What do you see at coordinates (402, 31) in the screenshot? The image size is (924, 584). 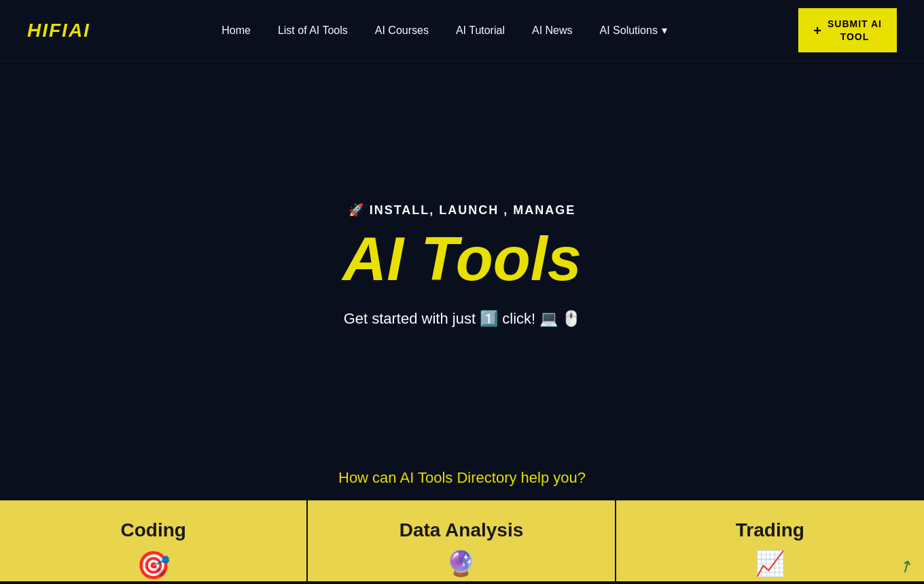 I see `nav-ai-courses: AI Courses` at bounding box center [402, 31].